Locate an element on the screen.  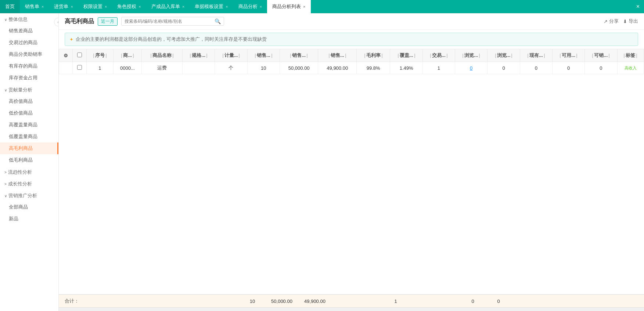
nav-item-权限设置: 权限设置× is located at coordinates (95, 7).